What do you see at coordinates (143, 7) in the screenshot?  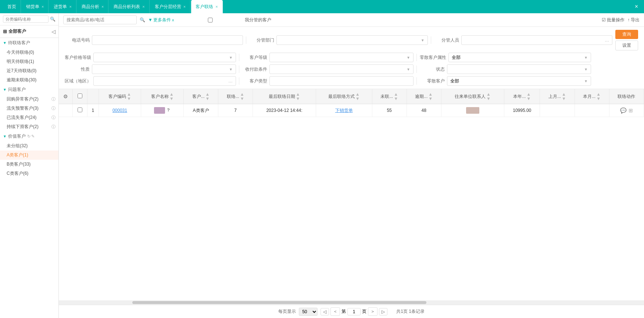 I see `nav-tab-goods-list-close: ×` at bounding box center [143, 7].